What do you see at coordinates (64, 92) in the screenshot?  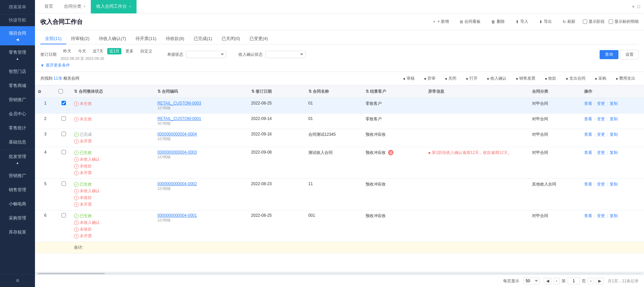 I see `th-checkbox` at bounding box center [64, 92].